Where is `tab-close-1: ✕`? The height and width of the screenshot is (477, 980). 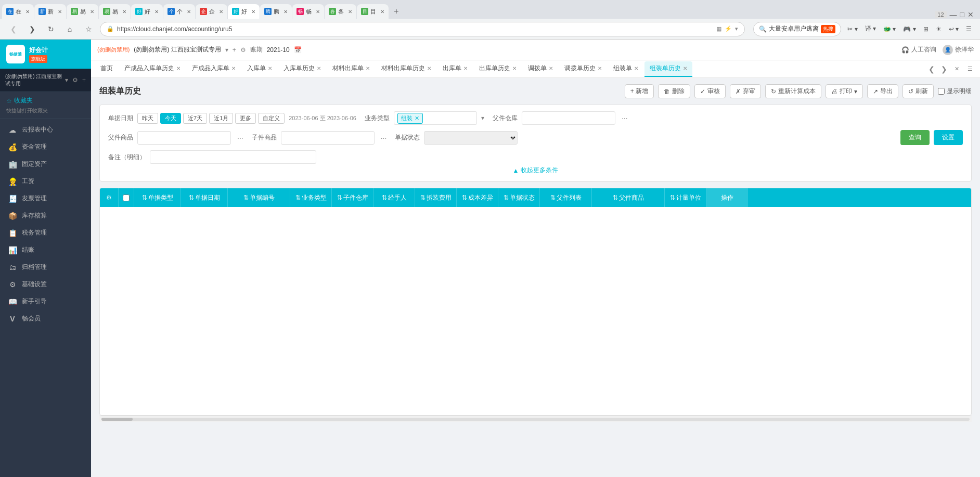 tab-close-1: ✕ is located at coordinates (60, 11).